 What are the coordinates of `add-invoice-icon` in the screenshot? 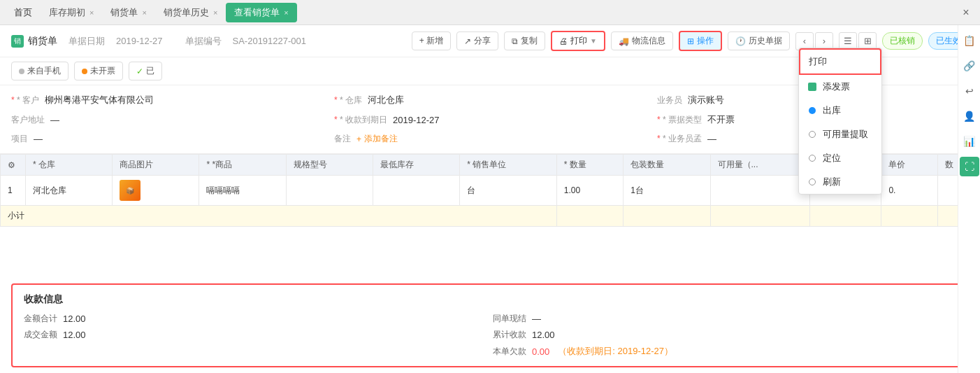 It's located at (812, 87).